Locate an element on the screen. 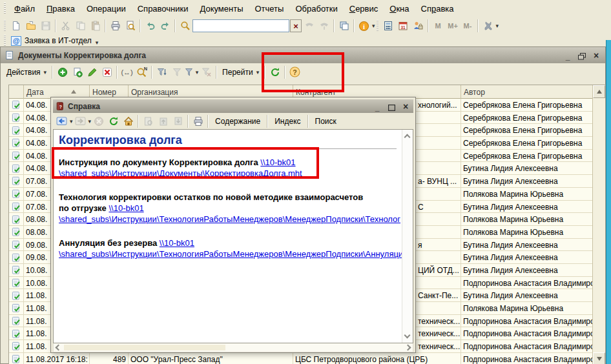 This screenshot has width=611, height=364. scrollbar-thumb is located at coordinates (145, 347).